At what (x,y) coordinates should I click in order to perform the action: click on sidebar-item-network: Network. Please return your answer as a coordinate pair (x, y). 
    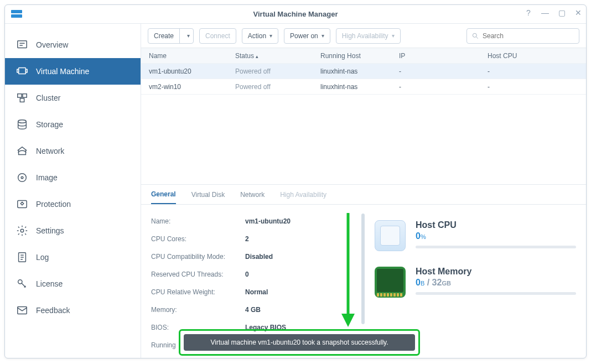
    Looking at the image, I should click on (73, 151).